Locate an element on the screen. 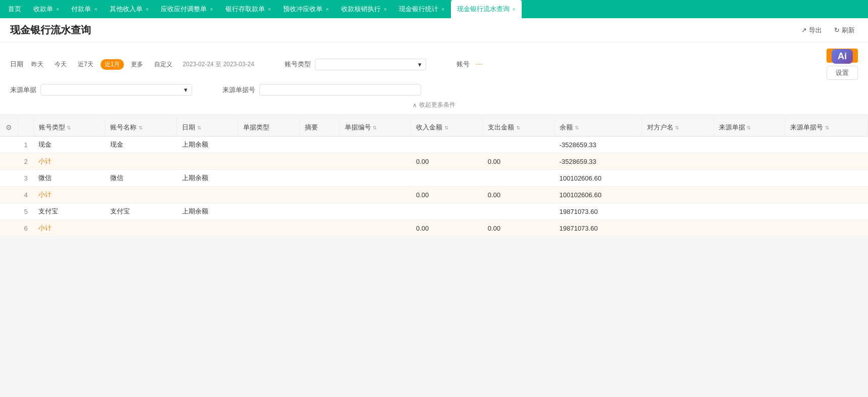 The width and height of the screenshot is (868, 397). date-btn-today: 今天 is located at coordinates (61, 65).